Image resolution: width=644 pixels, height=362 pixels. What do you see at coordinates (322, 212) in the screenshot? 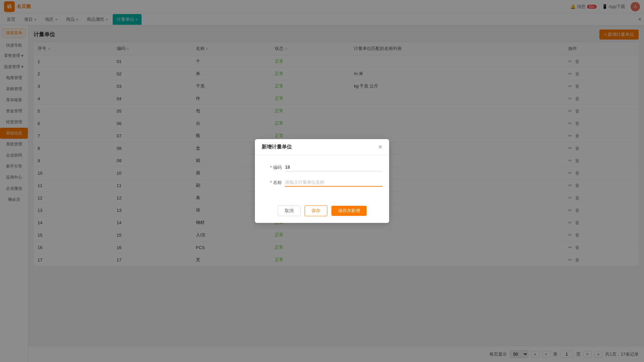
I see `modal-footer: 取消 保存 保存并新增` at bounding box center [322, 212].